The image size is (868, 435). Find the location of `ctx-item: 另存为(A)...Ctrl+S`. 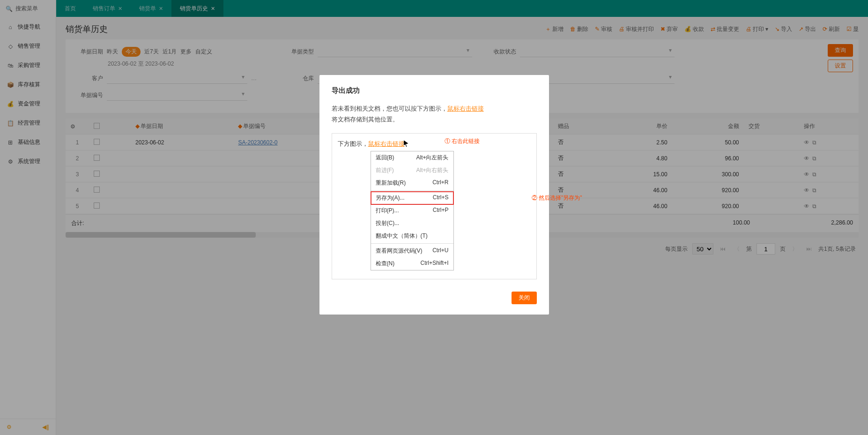

ctx-item: 另存为(A)...Ctrl+S is located at coordinates (412, 198).